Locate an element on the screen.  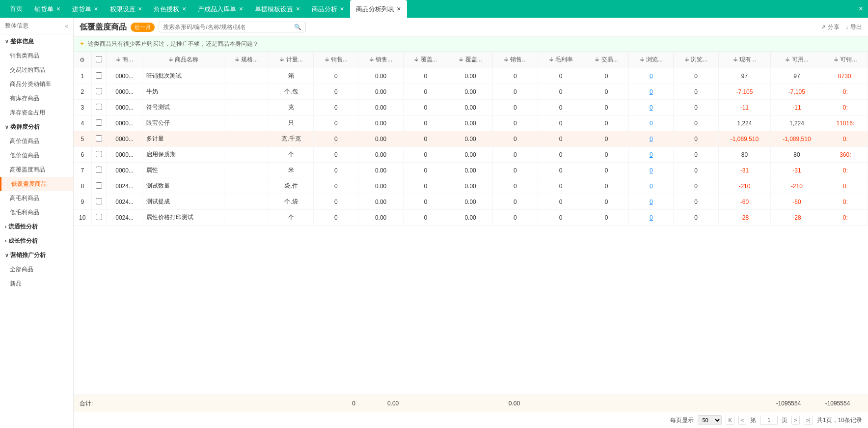
nav-item-products: 产成品入库单 × is located at coordinates (220, 9).